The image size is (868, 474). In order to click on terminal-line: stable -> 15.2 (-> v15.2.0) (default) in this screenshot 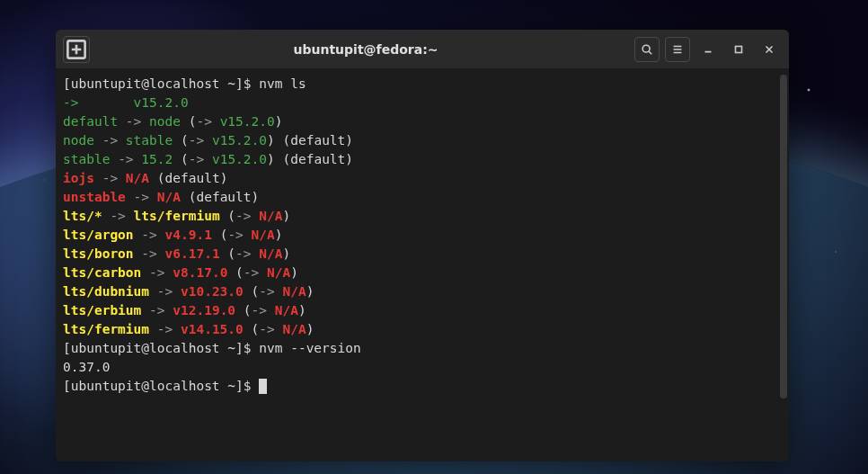, I will do `click(422, 160)`.